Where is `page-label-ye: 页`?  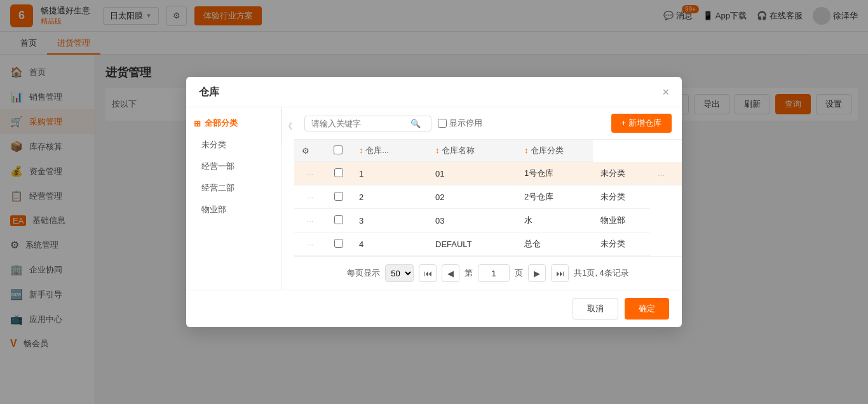
page-label-ye: 页 is located at coordinates (519, 273).